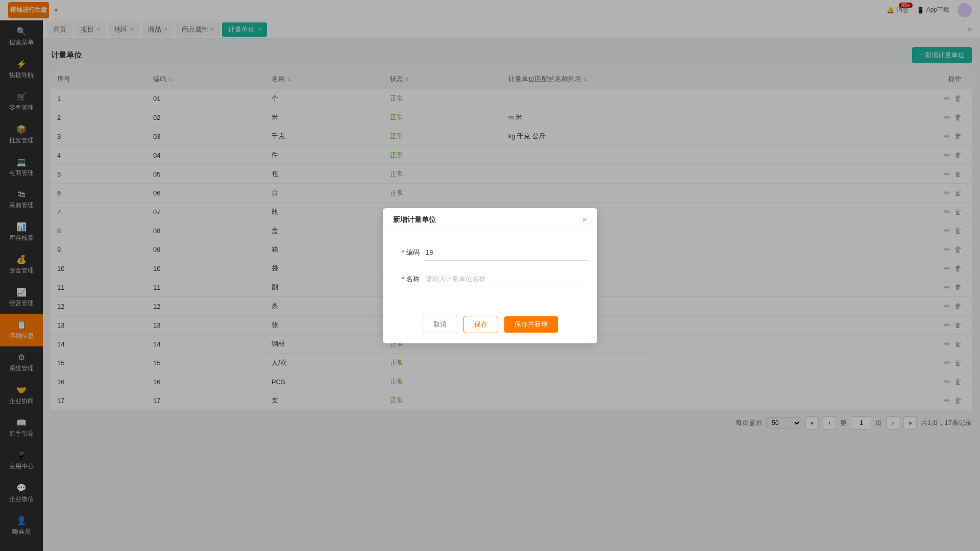 The width and height of the screenshot is (980, 551). What do you see at coordinates (531, 324) in the screenshot?
I see `save-and-new-button: 保存并新增` at bounding box center [531, 324].